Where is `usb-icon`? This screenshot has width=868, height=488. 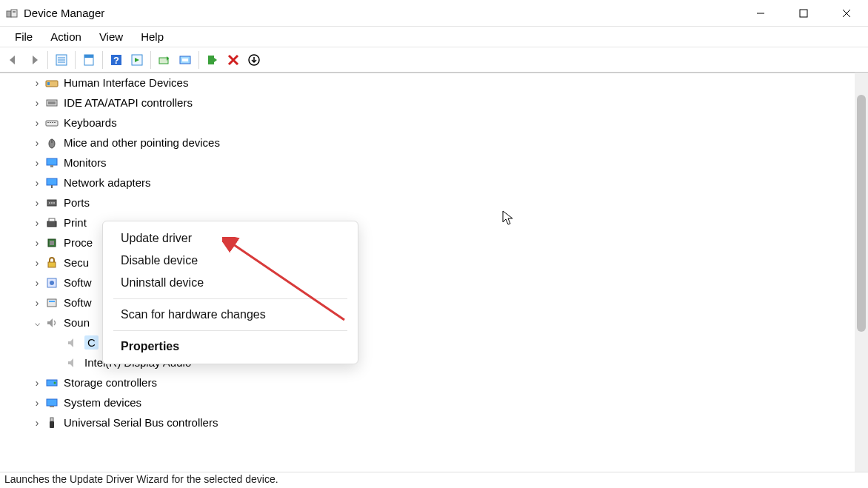 usb-icon is located at coordinates (52, 423).